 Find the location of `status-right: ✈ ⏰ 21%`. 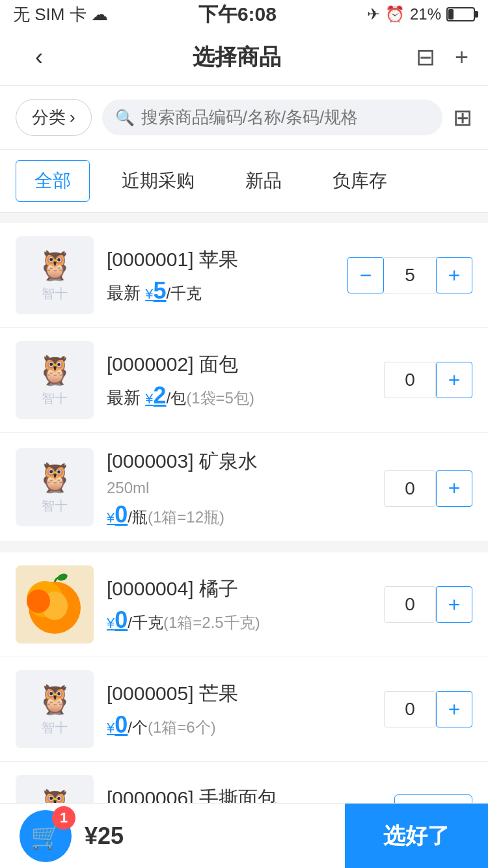

status-right: ✈ ⏰ 21% is located at coordinates (421, 14).